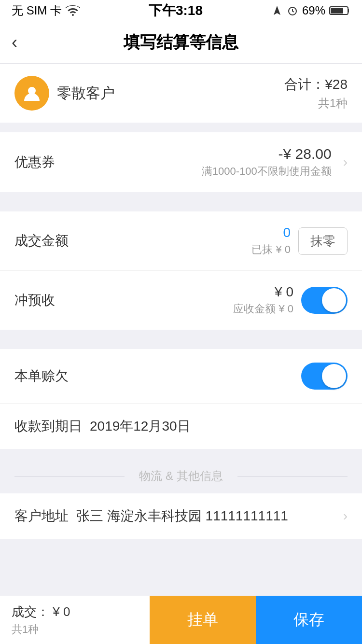 Image resolution: width=362 pixels, height=644 pixels. What do you see at coordinates (181, 162) in the screenshot?
I see `coupon-section: 优惠券 -¥ 28.00 满1000-100不限制使用金额 ›` at bounding box center [181, 162].